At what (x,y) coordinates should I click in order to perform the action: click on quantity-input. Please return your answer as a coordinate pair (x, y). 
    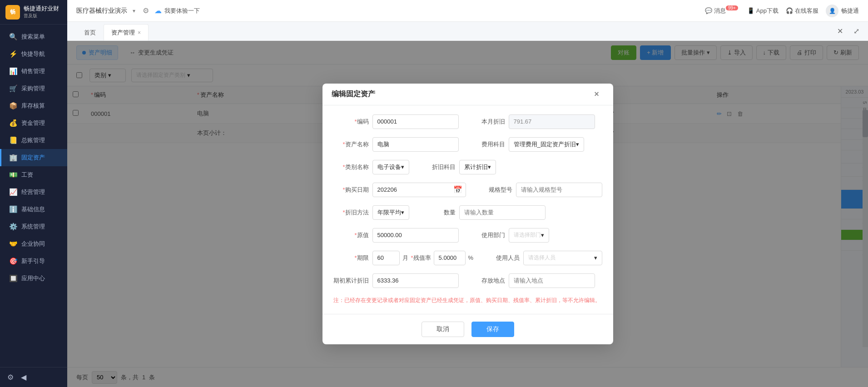
    Looking at the image, I should click on (502, 213).